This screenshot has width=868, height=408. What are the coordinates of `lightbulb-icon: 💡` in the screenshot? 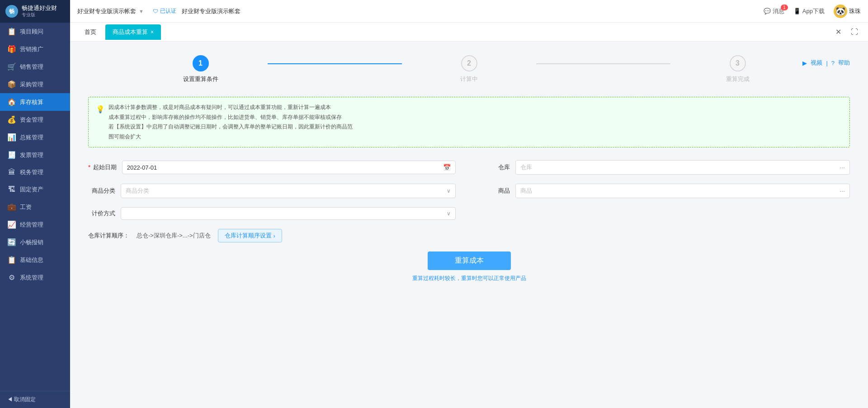 It's located at (100, 122).